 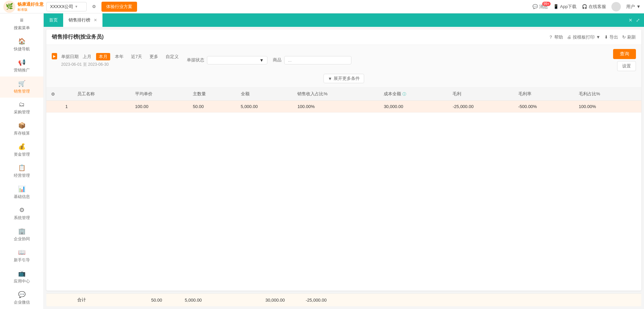 I want to click on date-tab-last-month: 上月, so click(x=87, y=57).